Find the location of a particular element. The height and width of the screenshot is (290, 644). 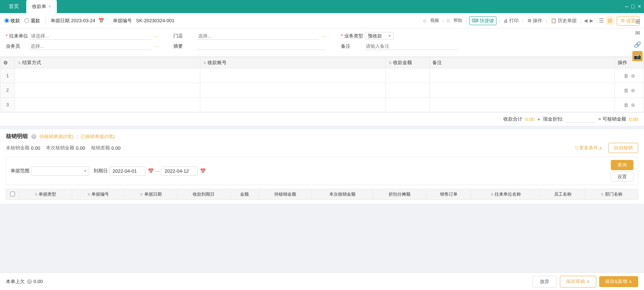

tab-close-icon: × is located at coordinates (50, 7).